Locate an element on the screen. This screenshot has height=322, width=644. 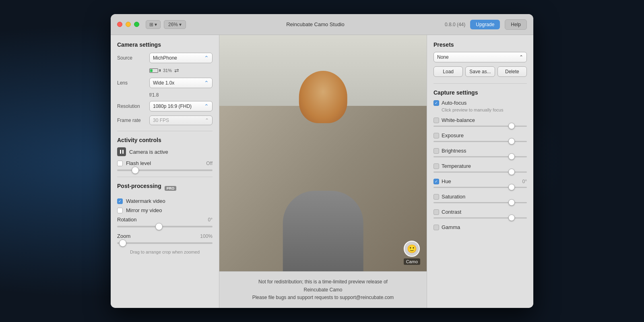
close-button is located at coordinates (120, 24).